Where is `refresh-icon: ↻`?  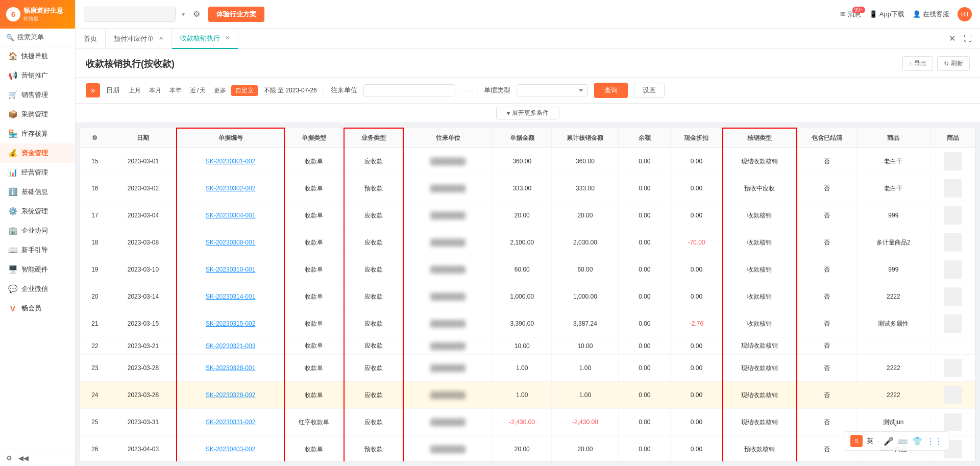 refresh-icon: ↻ is located at coordinates (946, 64).